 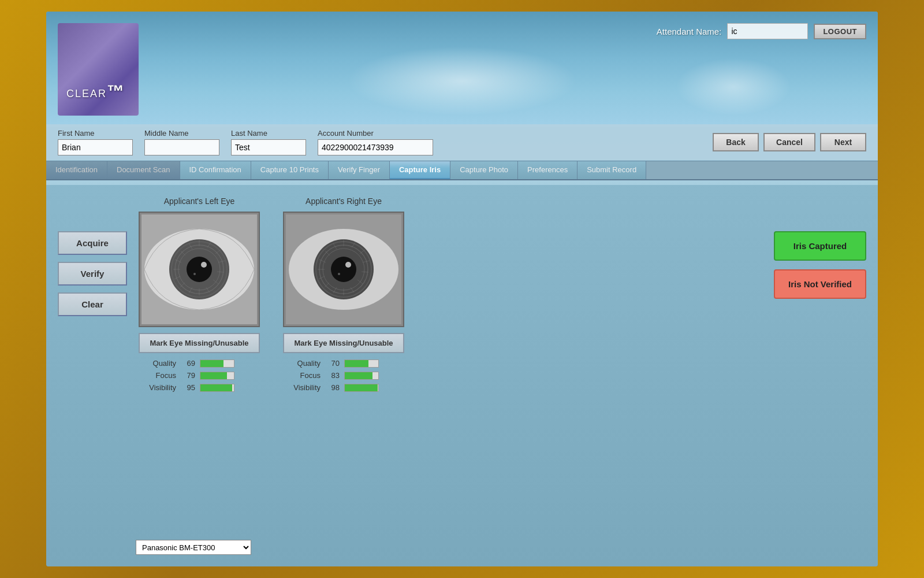 What do you see at coordinates (87, 94) in the screenshot?
I see `logo-brand: CLEAR` at bounding box center [87, 94].